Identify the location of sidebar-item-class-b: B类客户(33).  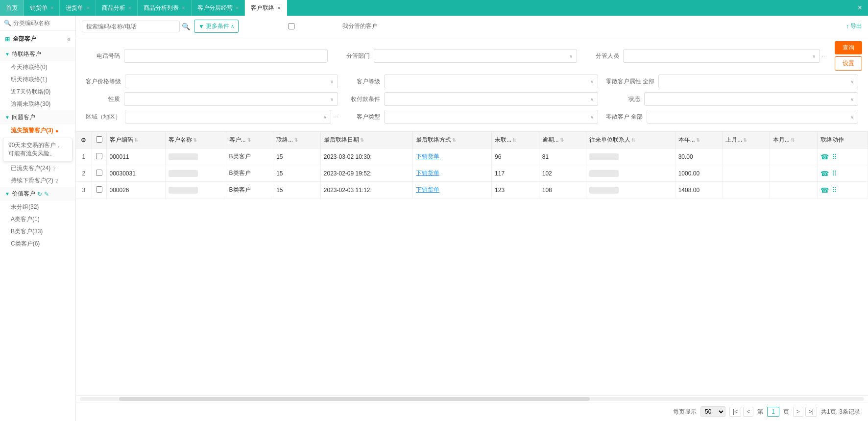
(38, 231).